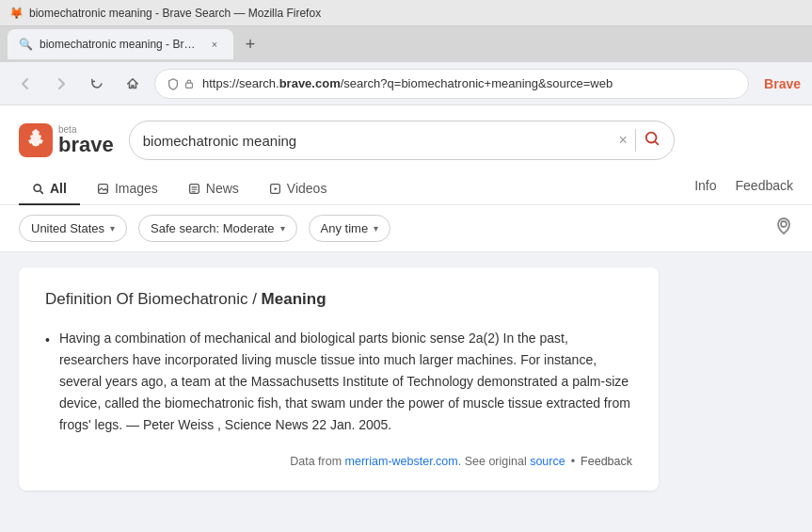 The image size is (812, 532). Describe the element at coordinates (339, 382) in the screenshot. I see `definition-body: • Having a combination of mechanical and…` at that location.